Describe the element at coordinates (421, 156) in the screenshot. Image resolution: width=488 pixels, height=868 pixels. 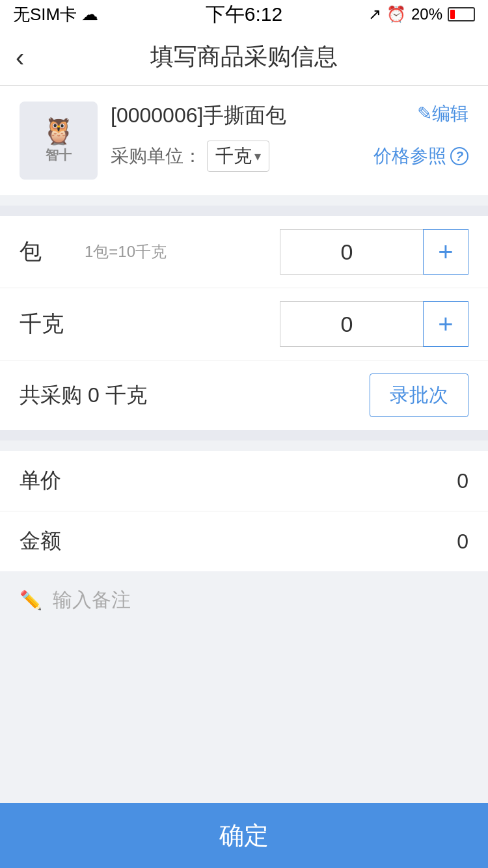
I see `price-ref-button: 价格参照 ?` at that location.